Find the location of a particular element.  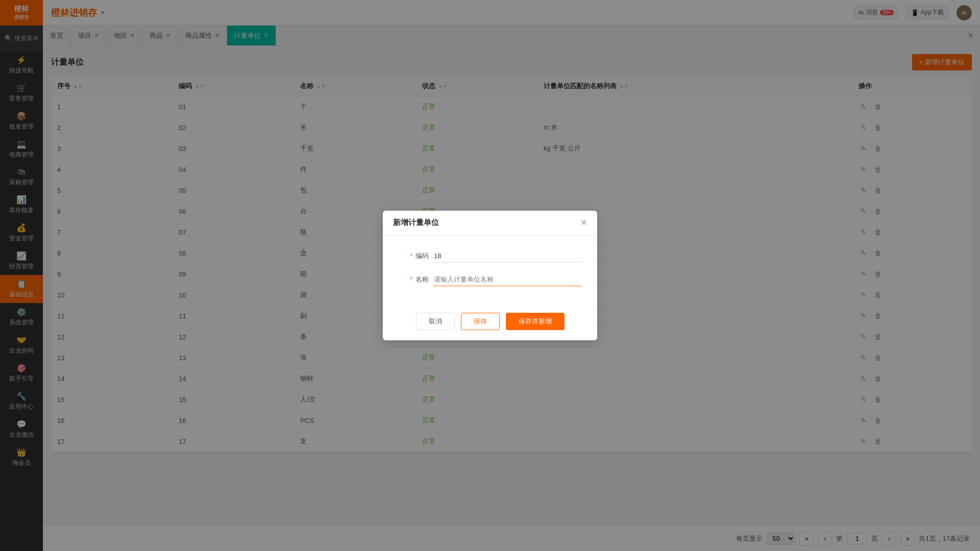

modal-footer: 取消 保存 保存并新增 is located at coordinates (490, 323).